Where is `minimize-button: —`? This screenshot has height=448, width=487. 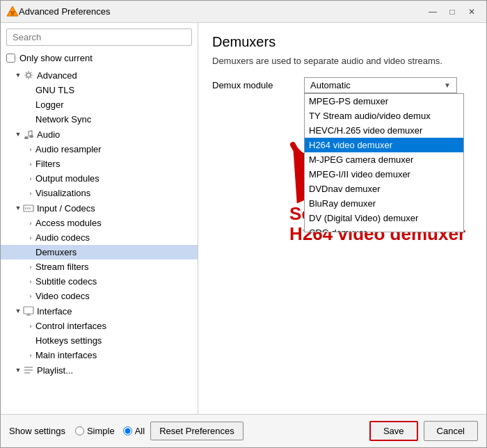 minimize-button: — is located at coordinates (433, 12).